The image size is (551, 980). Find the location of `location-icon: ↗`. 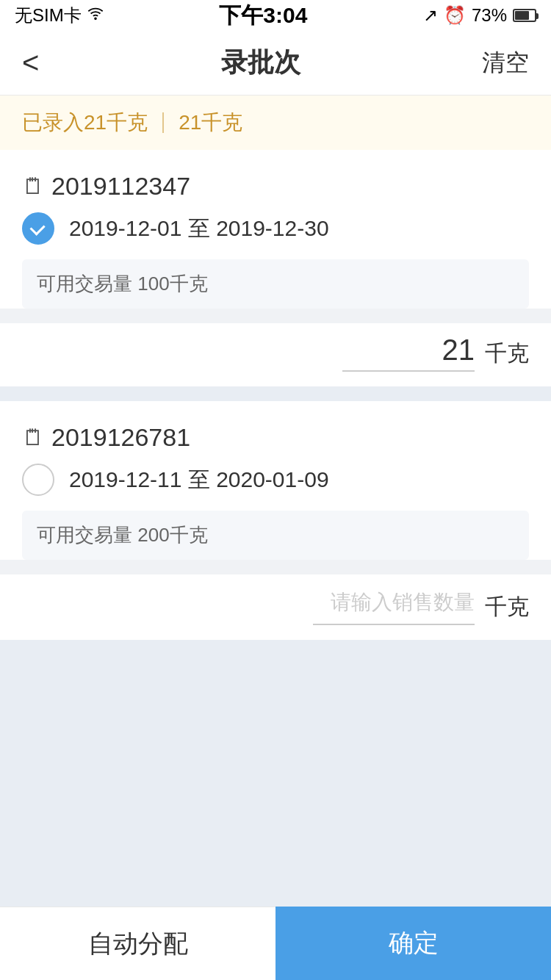

location-icon: ↗ is located at coordinates (431, 15).